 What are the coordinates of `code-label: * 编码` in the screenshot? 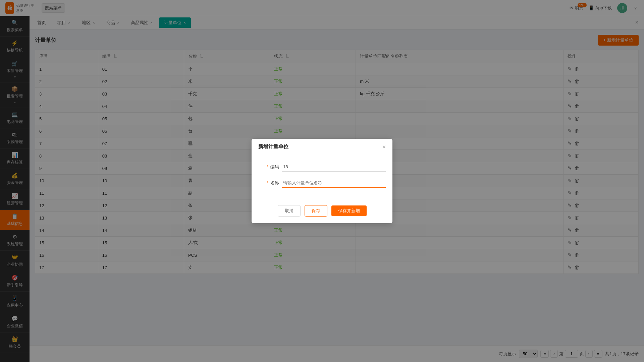 It's located at (270, 167).